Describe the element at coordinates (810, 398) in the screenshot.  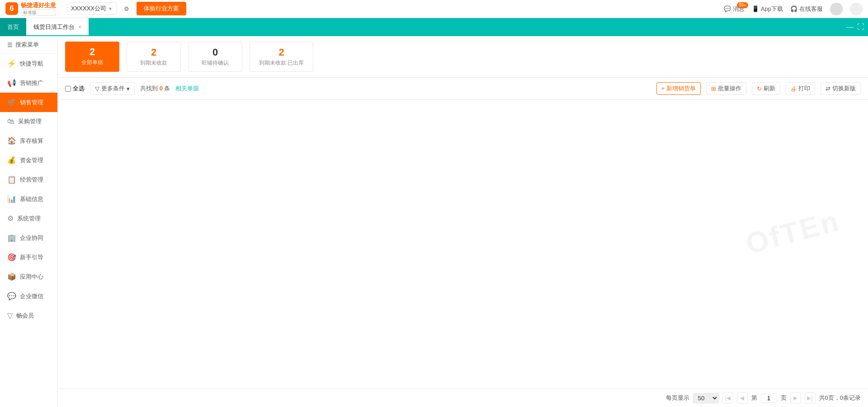
I see `page-last-button: ▶|` at that location.